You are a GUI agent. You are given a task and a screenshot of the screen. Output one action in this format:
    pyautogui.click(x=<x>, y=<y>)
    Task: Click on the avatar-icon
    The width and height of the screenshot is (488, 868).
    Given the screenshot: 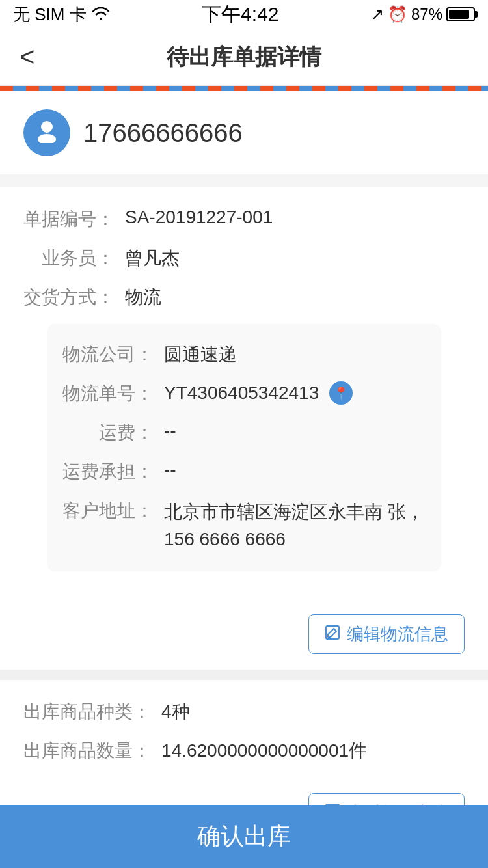 What is the action you would take?
    pyautogui.click(x=47, y=133)
    